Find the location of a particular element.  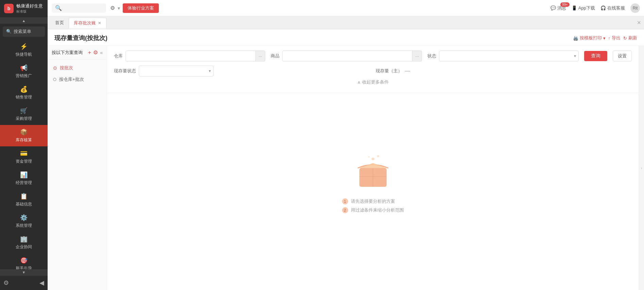

sidebar-header: b 畅康通好生意 标准版 is located at coordinates (24, 9).